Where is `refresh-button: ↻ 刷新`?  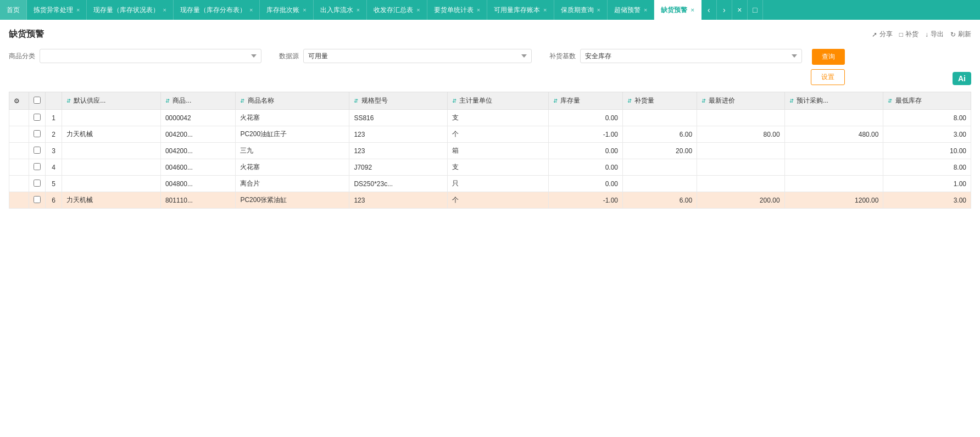
refresh-button: ↻ 刷新 is located at coordinates (961, 34).